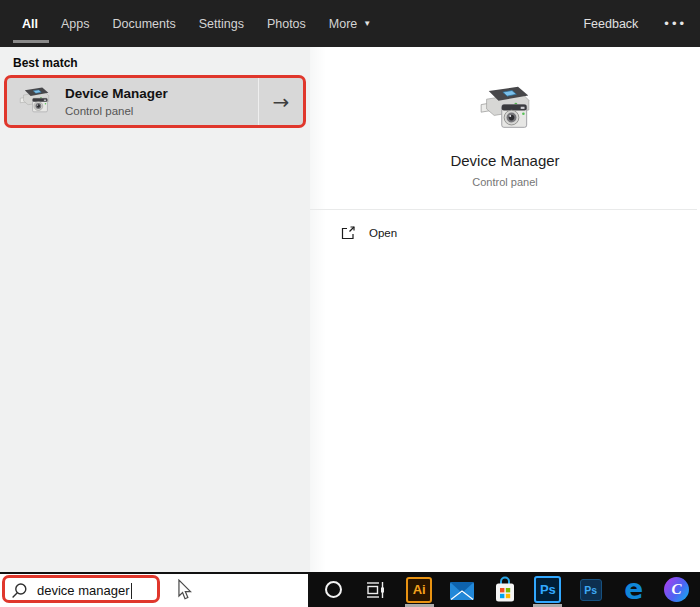 Image resolution: width=700 pixels, height=607 pixels. I want to click on best-match-title: Device Manager, so click(116, 94).